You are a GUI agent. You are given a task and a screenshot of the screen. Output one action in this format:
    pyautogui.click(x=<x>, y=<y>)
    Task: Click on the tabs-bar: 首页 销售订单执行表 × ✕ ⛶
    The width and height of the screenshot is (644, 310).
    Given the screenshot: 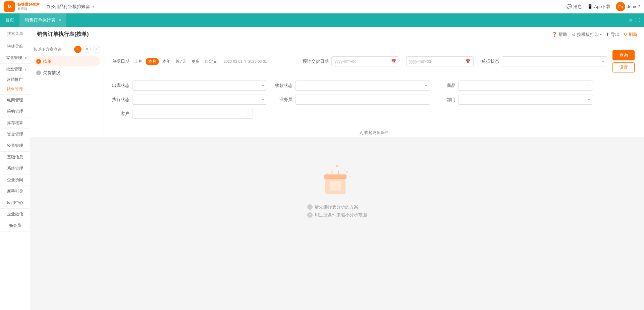 What is the action you would take?
    pyautogui.click(x=322, y=20)
    